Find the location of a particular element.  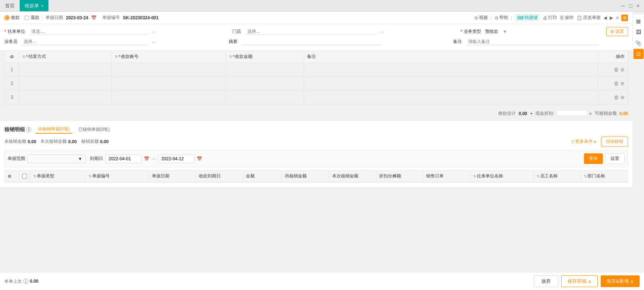

operation-btn: ☰ 操作 is located at coordinates (567, 17).